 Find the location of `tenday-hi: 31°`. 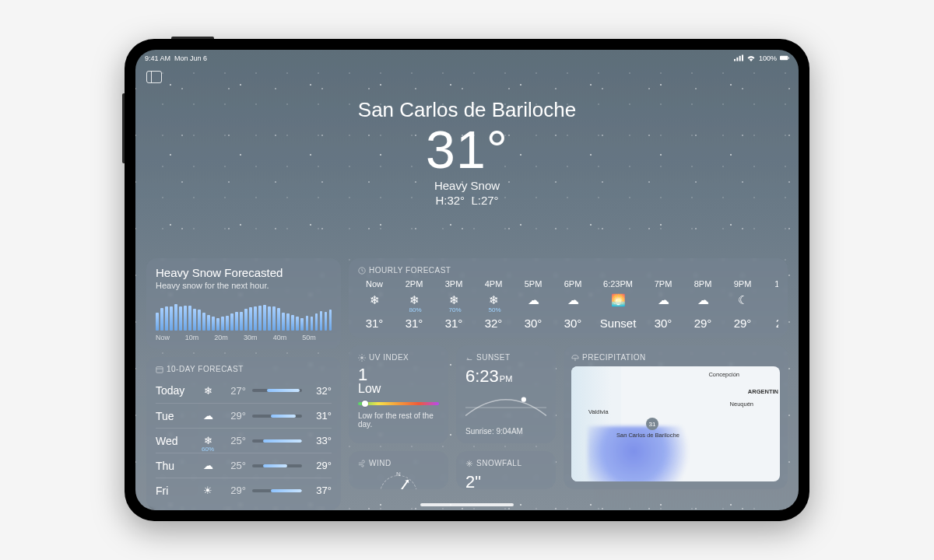

tenday-hi: 31° is located at coordinates (320, 415).